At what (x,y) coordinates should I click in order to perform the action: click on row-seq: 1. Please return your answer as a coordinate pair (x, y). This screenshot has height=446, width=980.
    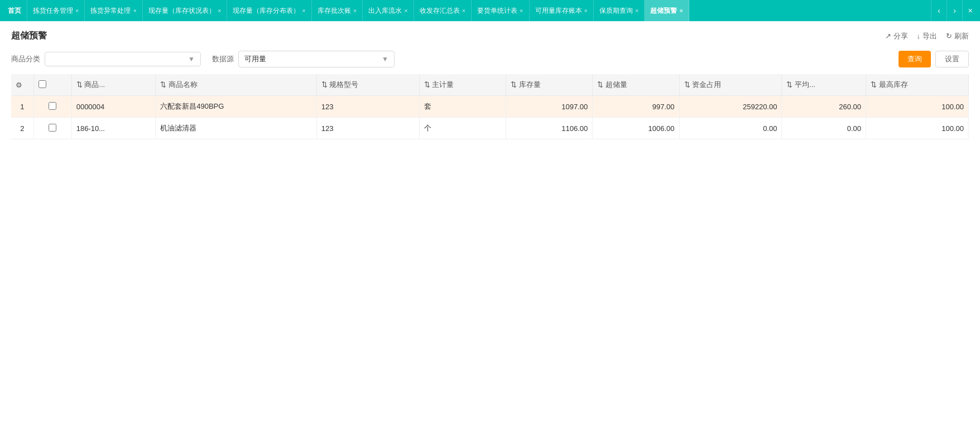
    Looking at the image, I should click on (22, 107).